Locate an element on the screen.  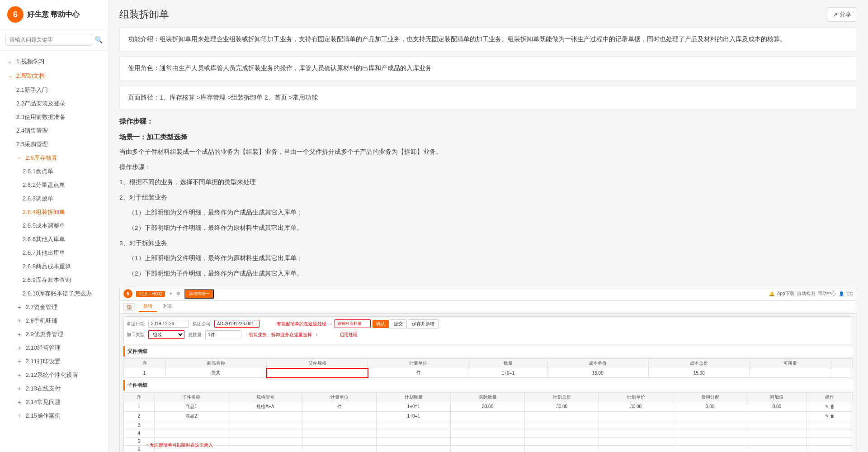
share-button: ↗ 分享 is located at coordinates (842, 14).